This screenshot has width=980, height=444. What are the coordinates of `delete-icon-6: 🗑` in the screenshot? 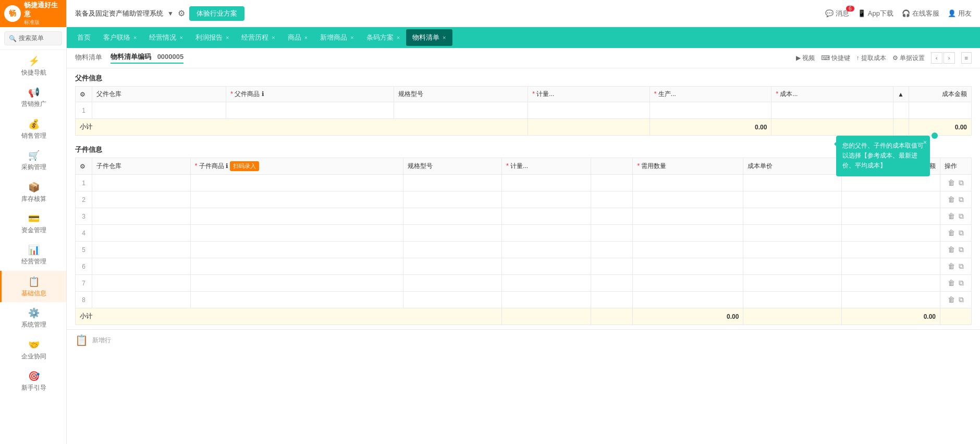 It's located at (951, 266).